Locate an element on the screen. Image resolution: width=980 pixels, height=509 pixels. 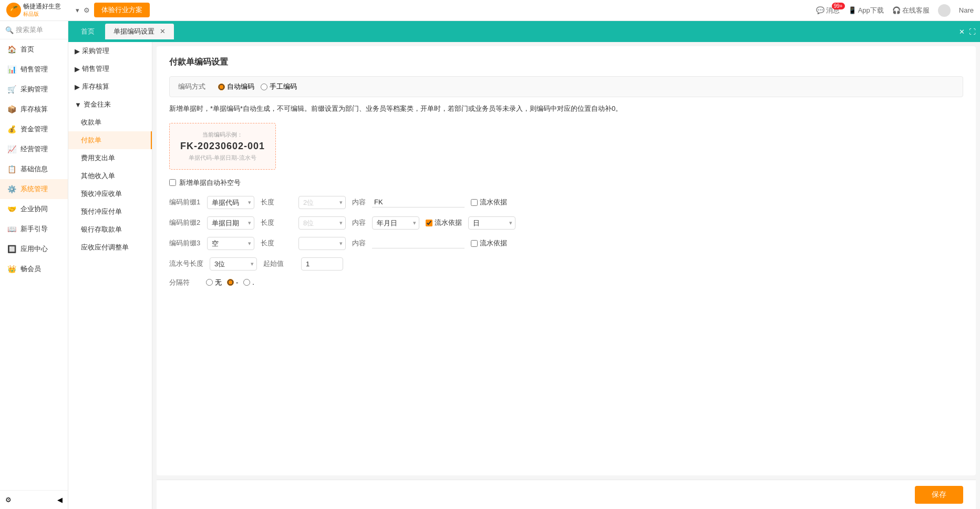
avatar is located at coordinates (944, 11).